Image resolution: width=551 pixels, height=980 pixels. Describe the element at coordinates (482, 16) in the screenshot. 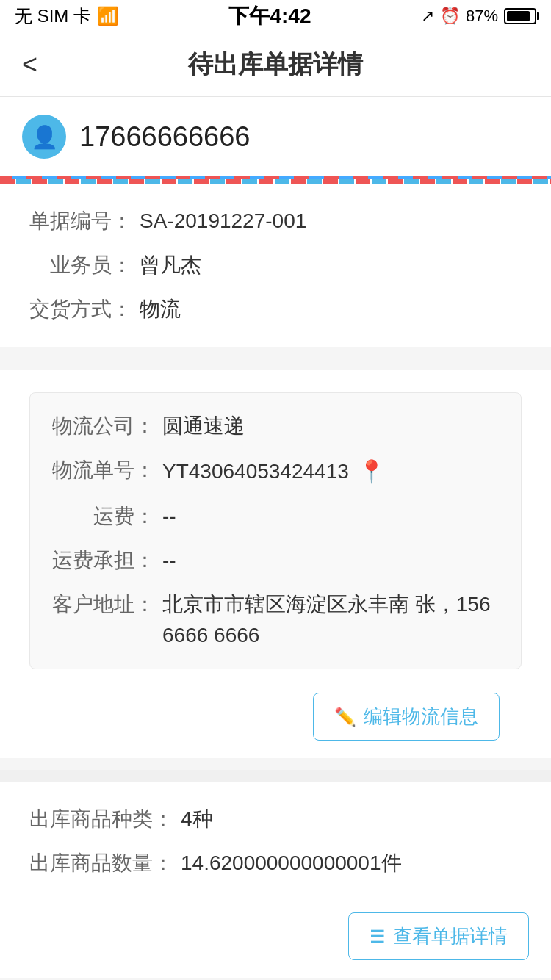

I see `battery-label: 87%` at that location.